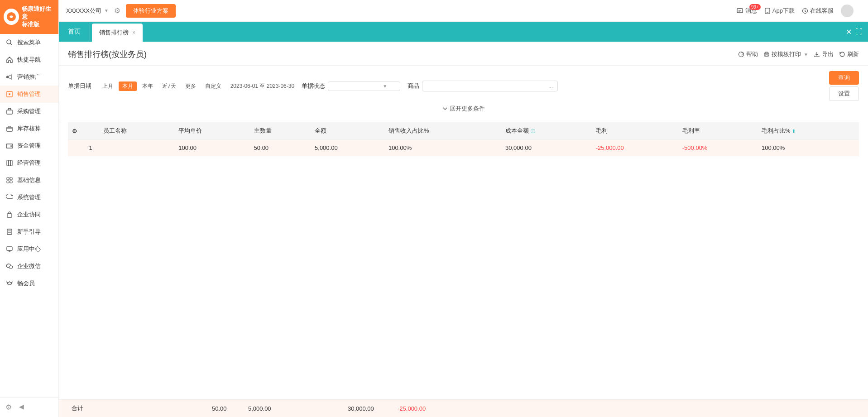 Image resolution: width=868 pixels, height=417 pixels. What do you see at coordinates (551, 86) in the screenshot?
I see `goods-more-icon: ...` at bounding box center [551, 86].